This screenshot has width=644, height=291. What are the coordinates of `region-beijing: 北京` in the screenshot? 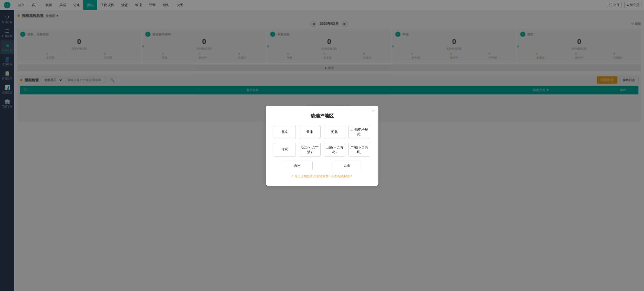 It's located at (285, 132).